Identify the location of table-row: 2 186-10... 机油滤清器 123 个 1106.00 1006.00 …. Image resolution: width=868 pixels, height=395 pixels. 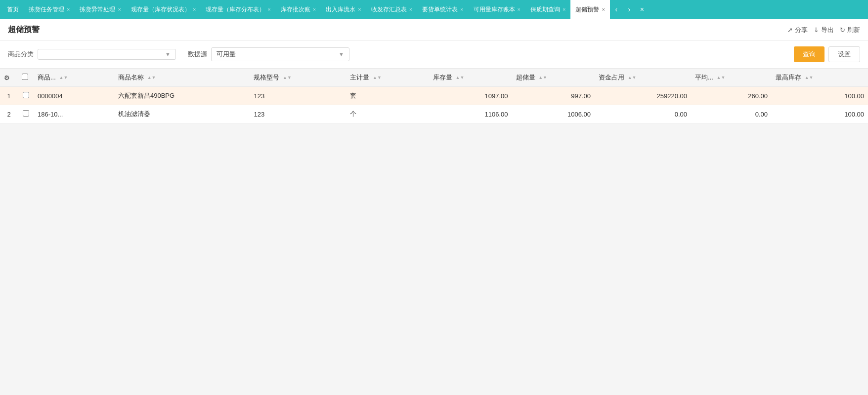
(434, 115).